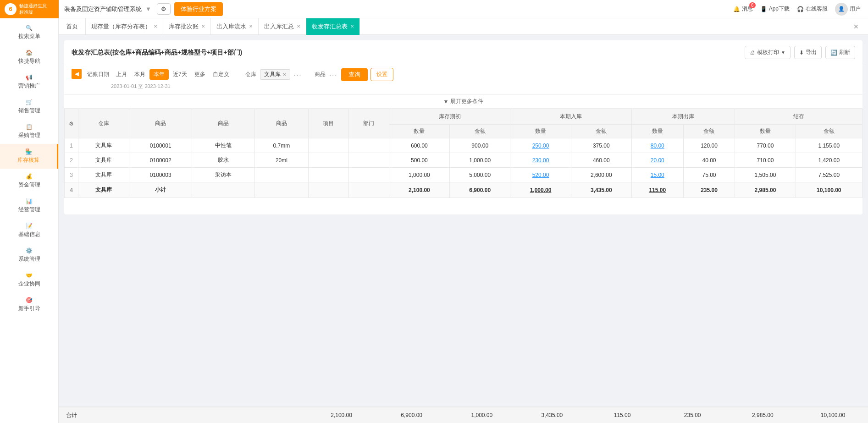 The height and width of the screenshot is (423, 868). I want to click on logo-text: 畅捷通好生意 标准版, so click(33, 9).